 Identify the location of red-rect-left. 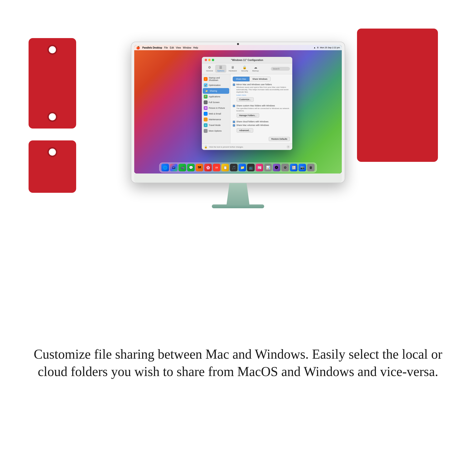
(52, 83).